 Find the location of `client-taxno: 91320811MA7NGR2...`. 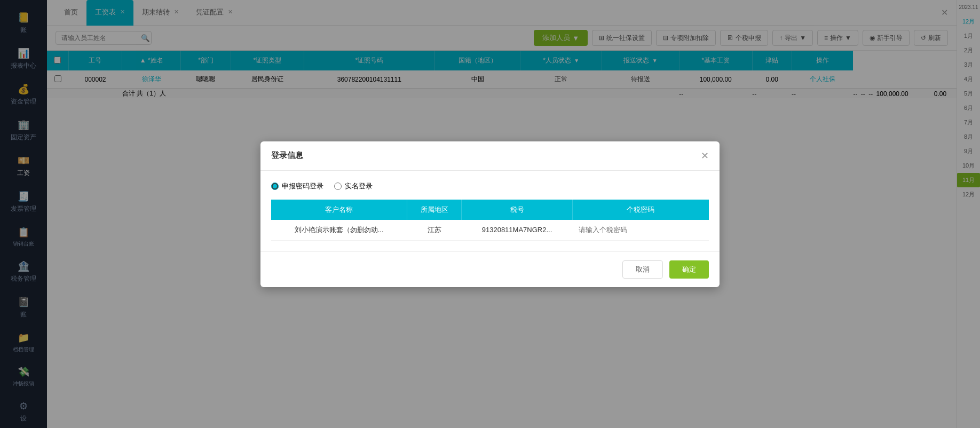

client-taxno: 91320811MA7NGR2... is located at coordinates (517, 231).